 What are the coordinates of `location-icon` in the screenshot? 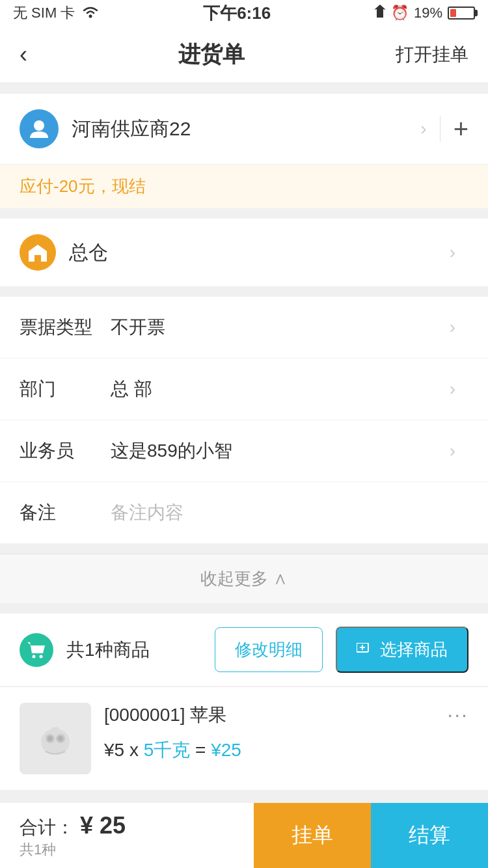 It's located at (380, 13).